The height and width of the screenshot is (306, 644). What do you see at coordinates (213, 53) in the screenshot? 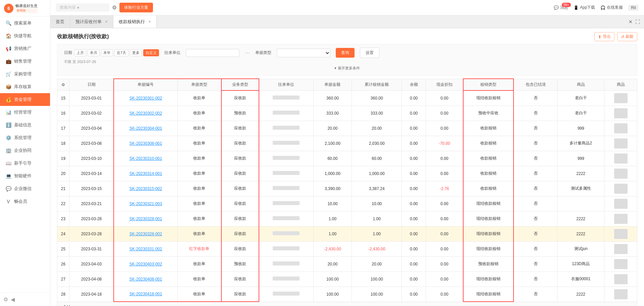
I see `partner-input` at bounding box center [213, 53].